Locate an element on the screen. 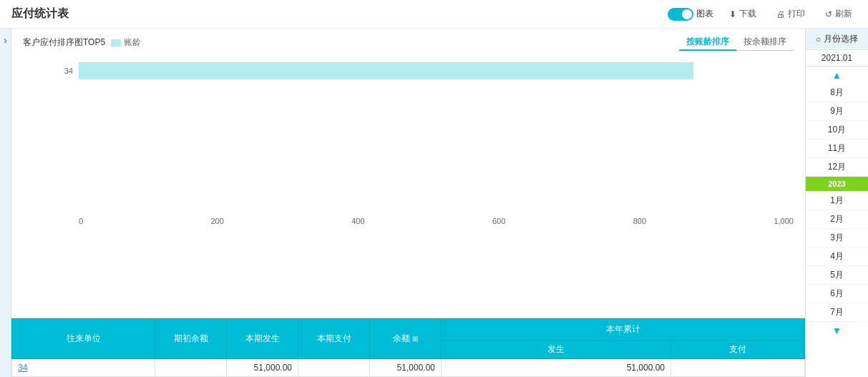  print-icon: 🖨 is located at coordinates (781, 14).